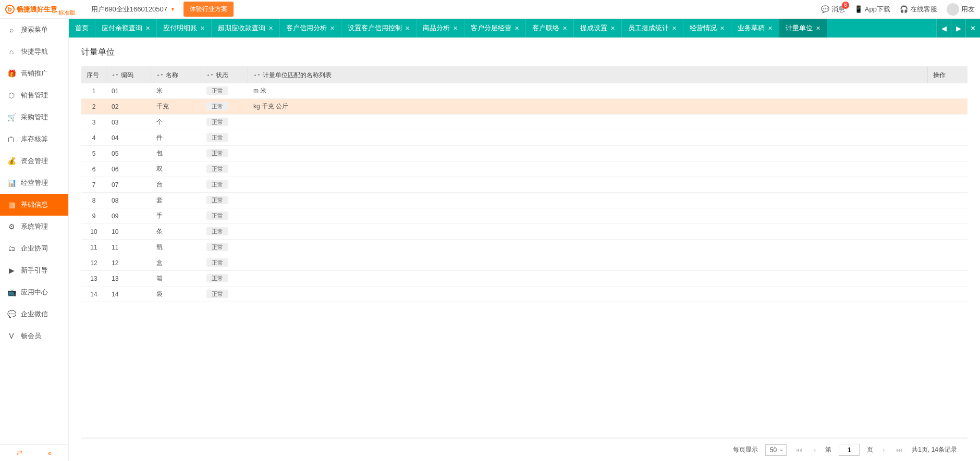 The height and width of the screenshot is (461, 980). Describe the element at coordinates (34, 95) in the screenshot. I see `sidebar-item: ⬡销售管理` at that location.